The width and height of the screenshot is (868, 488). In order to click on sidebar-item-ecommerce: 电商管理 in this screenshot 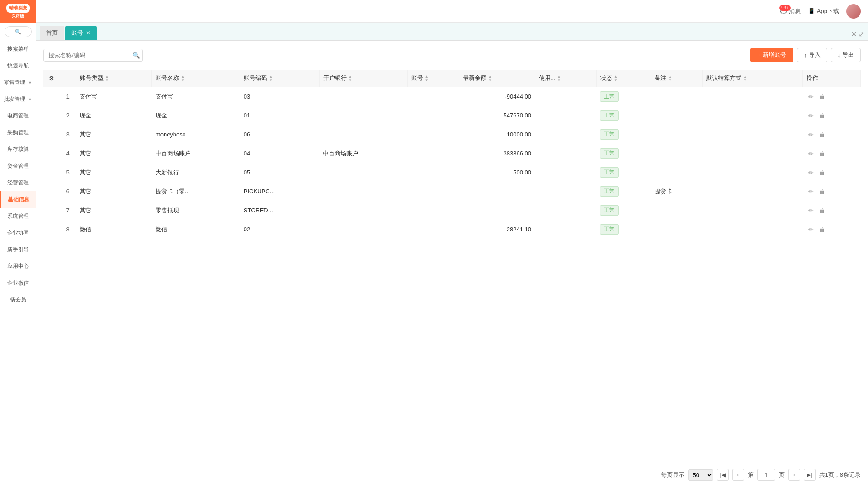, I will do `click(18, 116)`.